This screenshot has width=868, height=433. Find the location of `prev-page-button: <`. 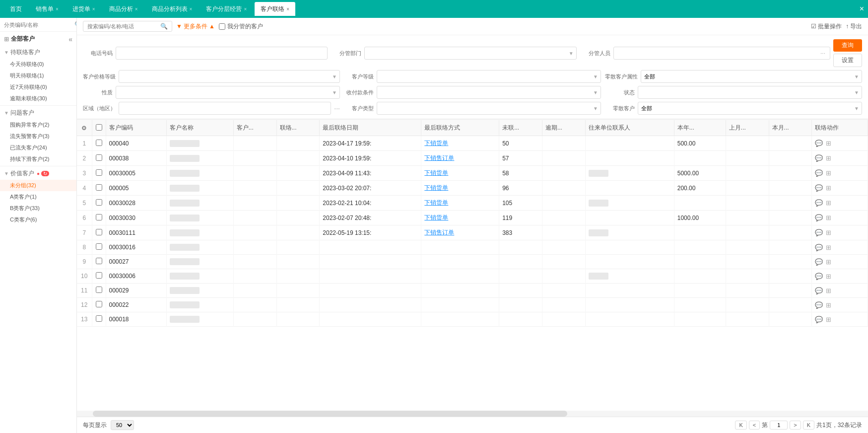

prev-page-button: < is located at coordinates (754, 425).